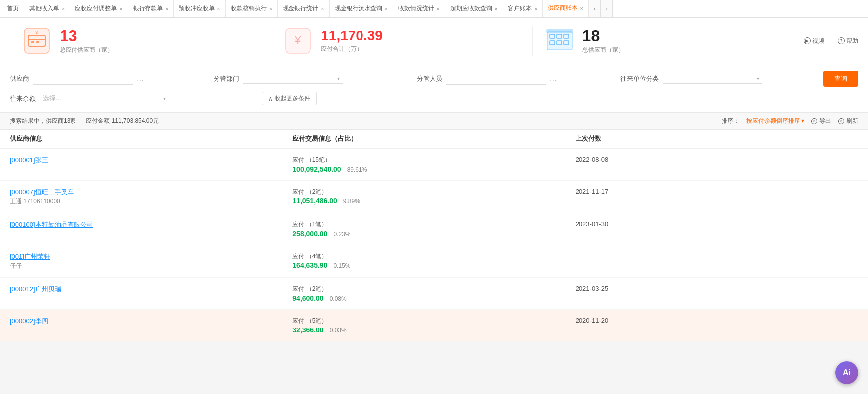 The image size is (868, 394). I want to click on supplier-link-1: [000007]恒旺二手叉车, so click(151, 192).